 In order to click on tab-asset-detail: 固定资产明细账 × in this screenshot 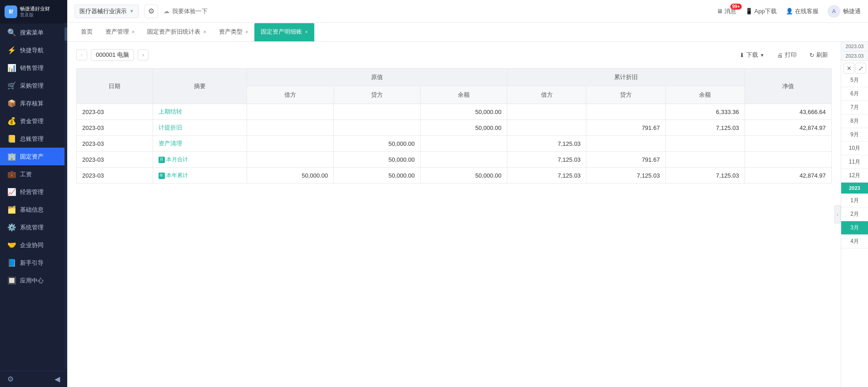, I will do `click(284, 32)`.